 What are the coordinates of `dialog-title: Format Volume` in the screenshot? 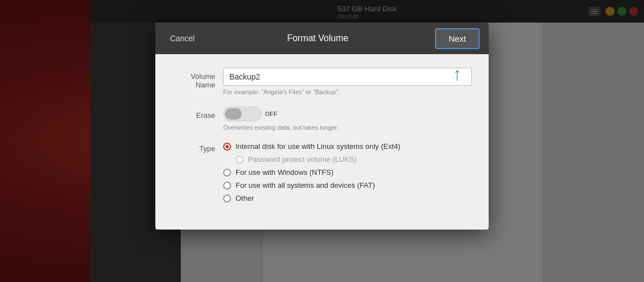 It's located at (317, 38).